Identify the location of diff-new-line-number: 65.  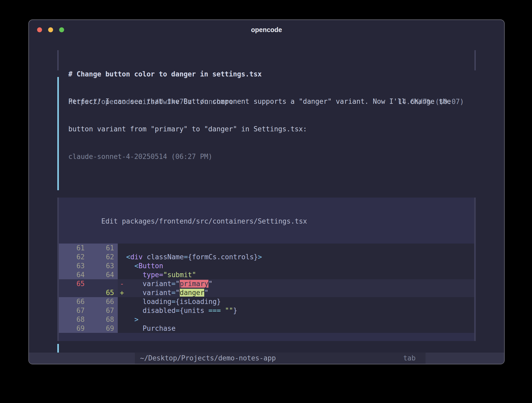
(103, 293).